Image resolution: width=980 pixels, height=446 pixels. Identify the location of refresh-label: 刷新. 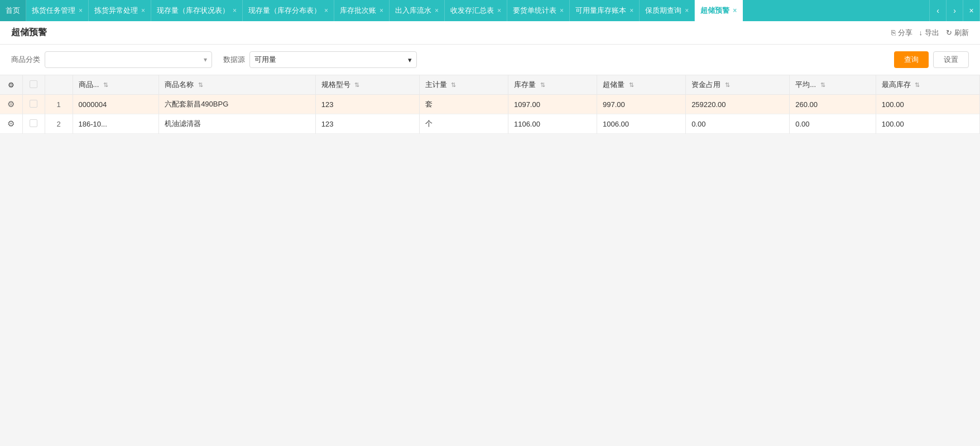
(962, 33).